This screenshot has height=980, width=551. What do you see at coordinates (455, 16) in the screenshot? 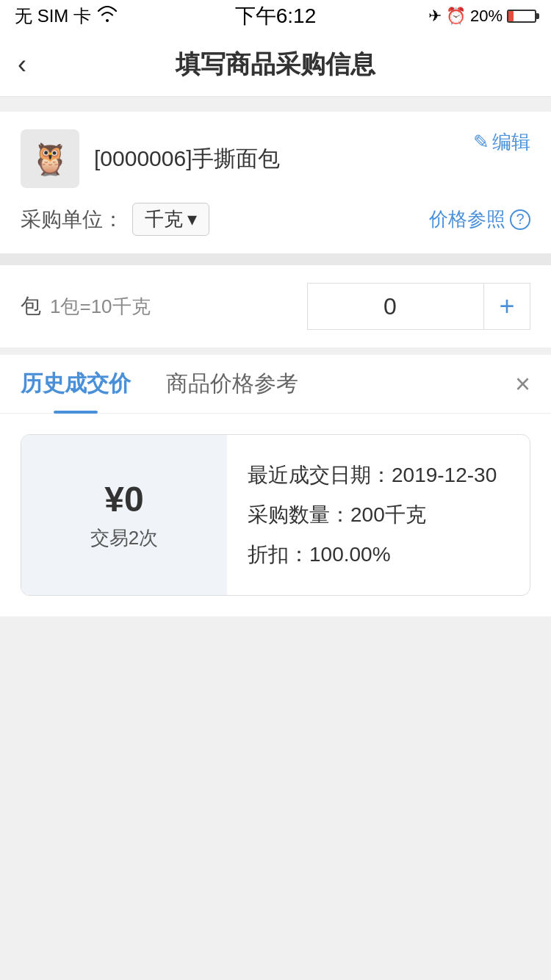
I see `alarm-icon: ⏰` at bounding box center [455, 16].